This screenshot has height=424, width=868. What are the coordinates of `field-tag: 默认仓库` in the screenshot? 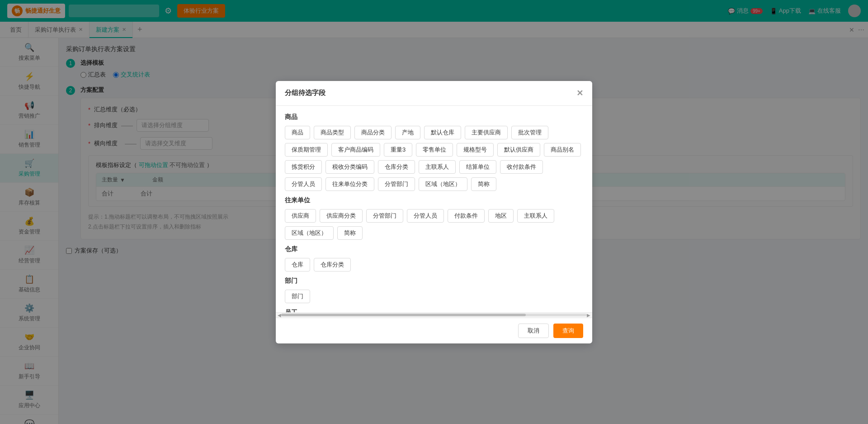 It's located at (443, 133).